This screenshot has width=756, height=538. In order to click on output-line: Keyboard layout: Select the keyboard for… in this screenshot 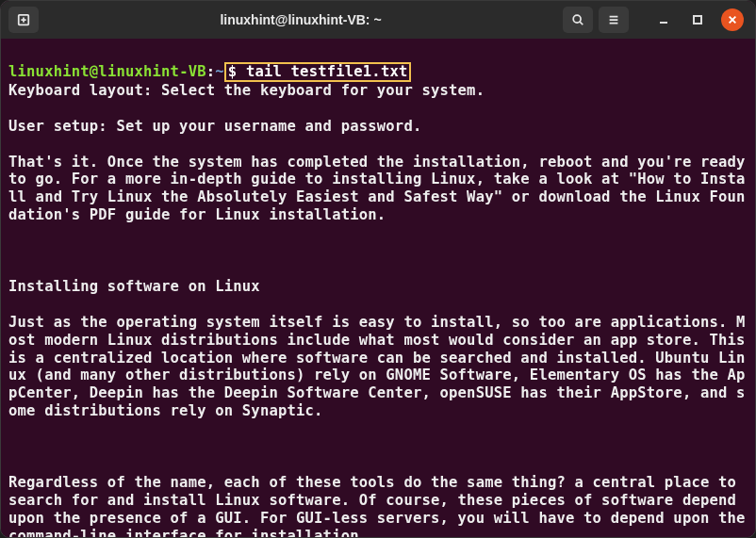, I will do `click(378, 90)`.